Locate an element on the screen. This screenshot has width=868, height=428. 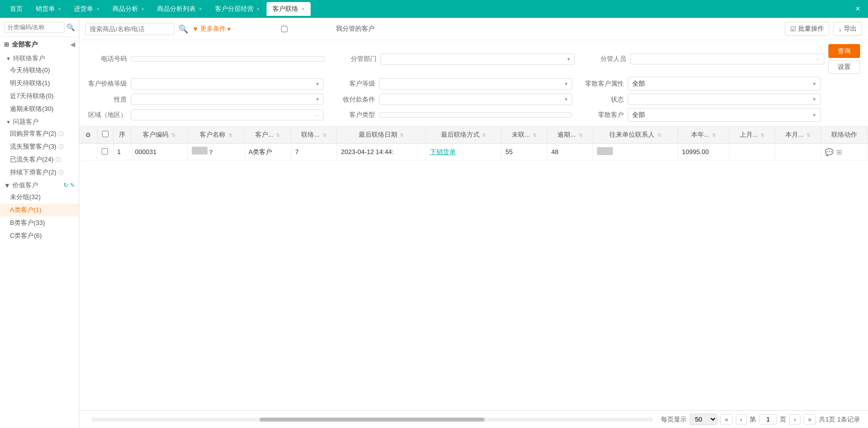
person-select: ··· is located at coordinates (727, 59).